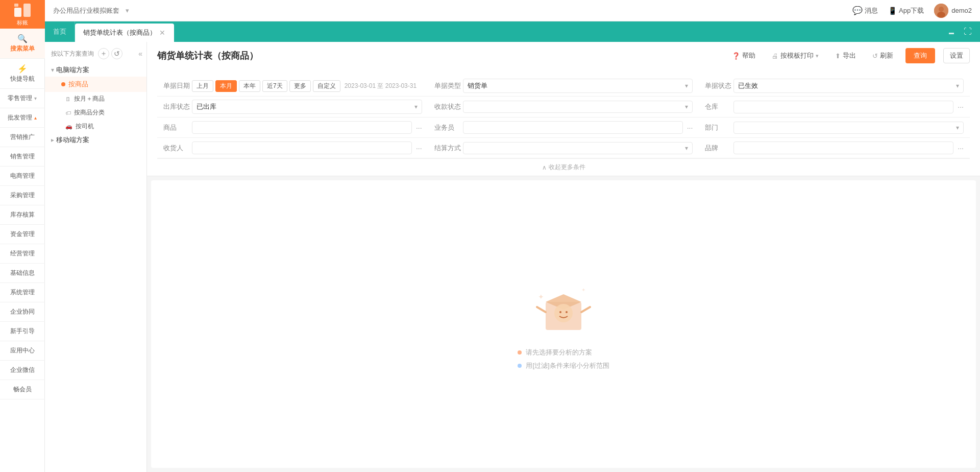 The width and height of the screenshot is (980, 472). What do you see at coordinates (96, 84) in the screenshot?
I see `scheme-item-by-product: 按商品` at bounding box center [96, 84].